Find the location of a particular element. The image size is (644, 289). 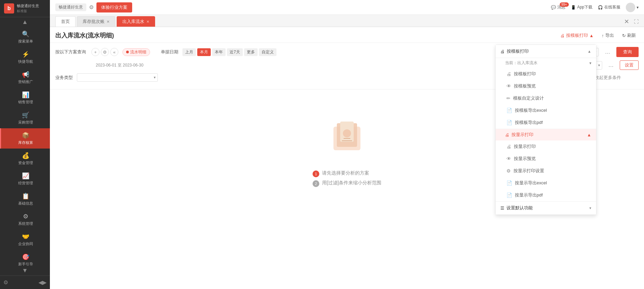

date-option-this-month: 本月 is located at coordinates (204, 52).